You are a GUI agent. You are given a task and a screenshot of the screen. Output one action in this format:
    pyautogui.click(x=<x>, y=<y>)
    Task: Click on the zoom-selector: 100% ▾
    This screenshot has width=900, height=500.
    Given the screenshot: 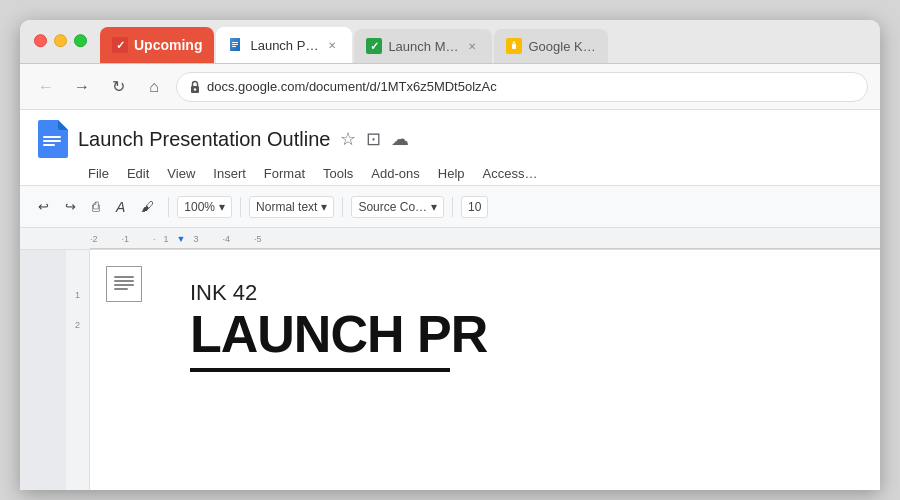 What is the action you would take?
    pyautogui.click(x=204, y=207)
    